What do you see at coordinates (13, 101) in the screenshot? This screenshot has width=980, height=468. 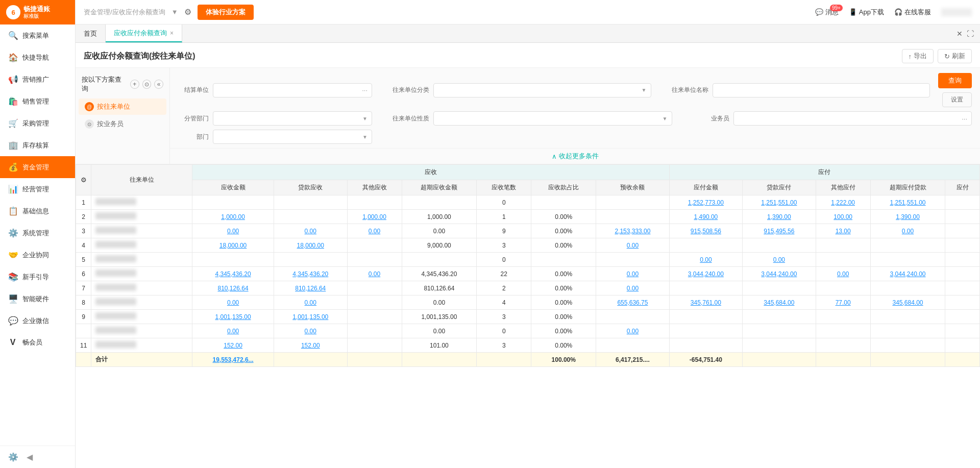 I see `sales-icon: 🛍️` at bounding box center [13, 101].